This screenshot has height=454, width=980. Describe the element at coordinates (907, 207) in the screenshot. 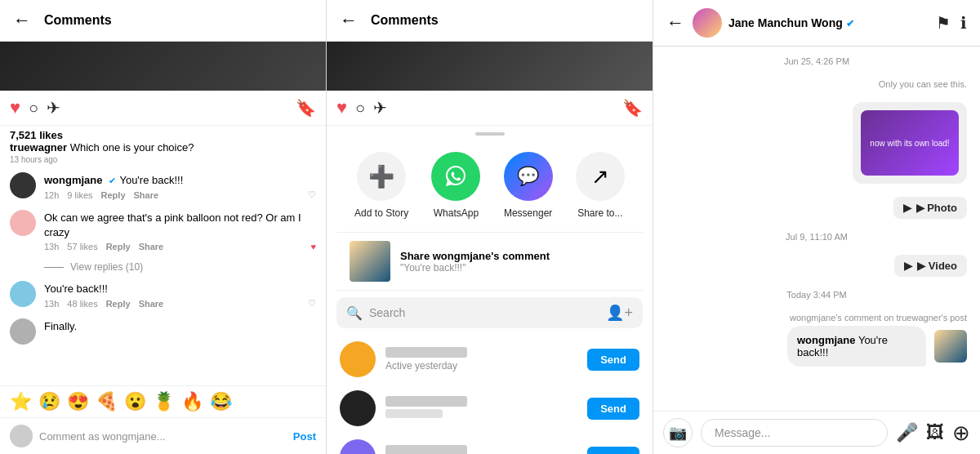

I see `play-icon: ▶` at that location.